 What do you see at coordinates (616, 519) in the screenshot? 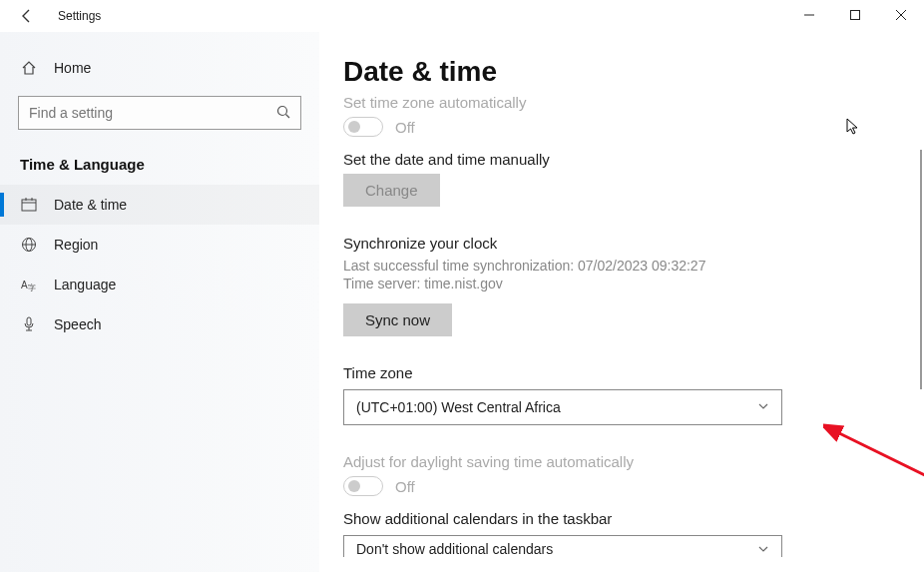
I see `calendars-label: Show additional calendars in the taskbar` at bounding box center [616, 519].